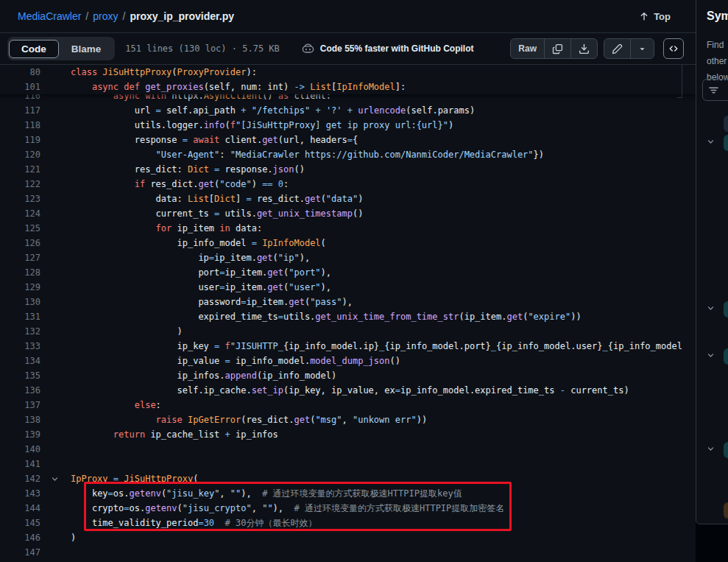 This screenshot has height=562, width=728. What do you see at coordinates (21, 287) in the screenshot?
I see `line-number: 129` at bounding box center [21, 287].